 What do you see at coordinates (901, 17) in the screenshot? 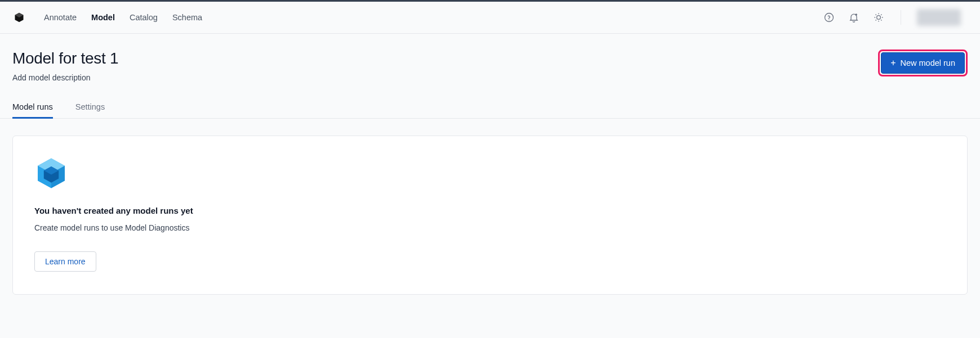
I see `topbar-divider` at bounding box center [901, 17].